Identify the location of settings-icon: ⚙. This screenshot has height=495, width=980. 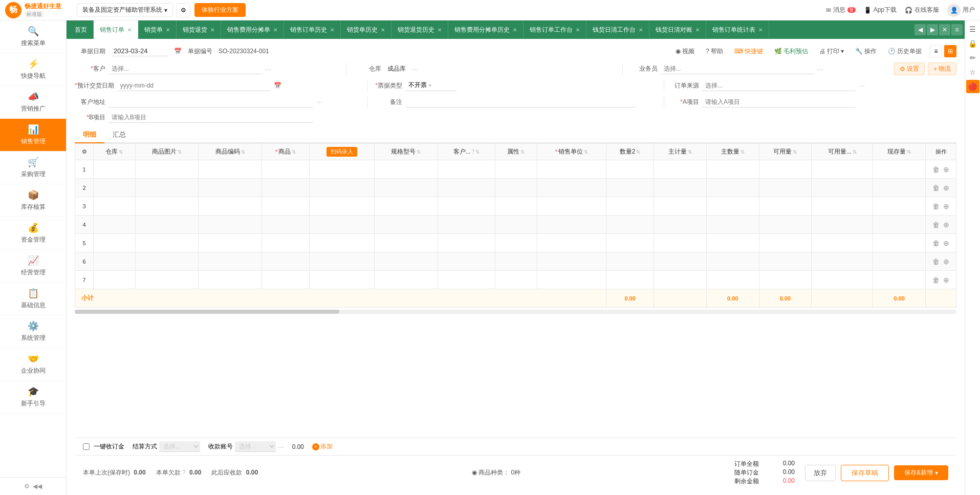
(183, 10).